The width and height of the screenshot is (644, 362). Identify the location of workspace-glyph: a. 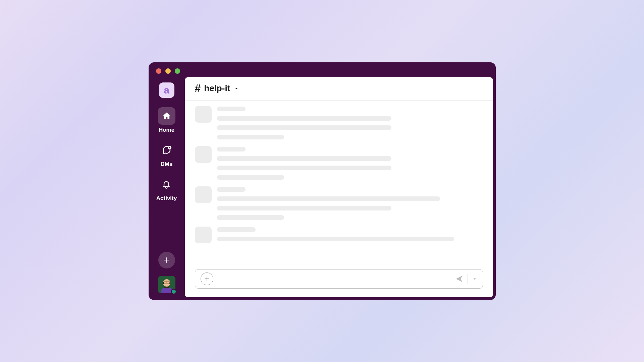
(166, 90).